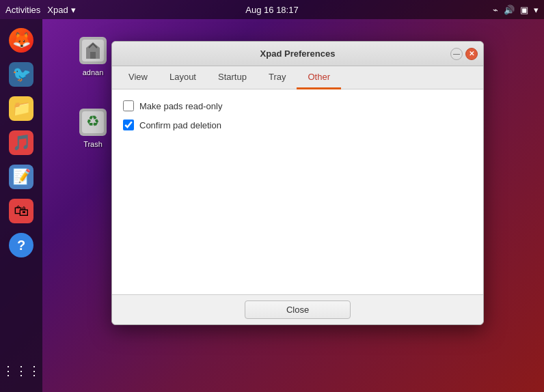  I want to click on sidebar-item-firefox: 🦊, so click(21, 40).